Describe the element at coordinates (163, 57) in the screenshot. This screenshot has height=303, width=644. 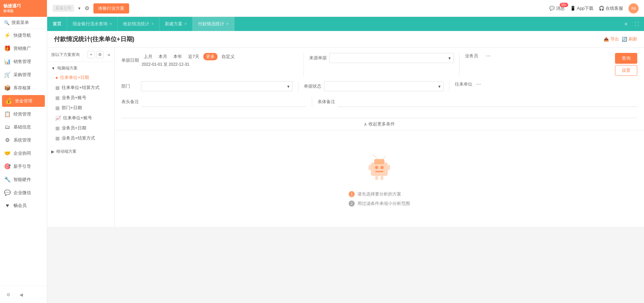
I see `date-this-month: 本月` at that location.